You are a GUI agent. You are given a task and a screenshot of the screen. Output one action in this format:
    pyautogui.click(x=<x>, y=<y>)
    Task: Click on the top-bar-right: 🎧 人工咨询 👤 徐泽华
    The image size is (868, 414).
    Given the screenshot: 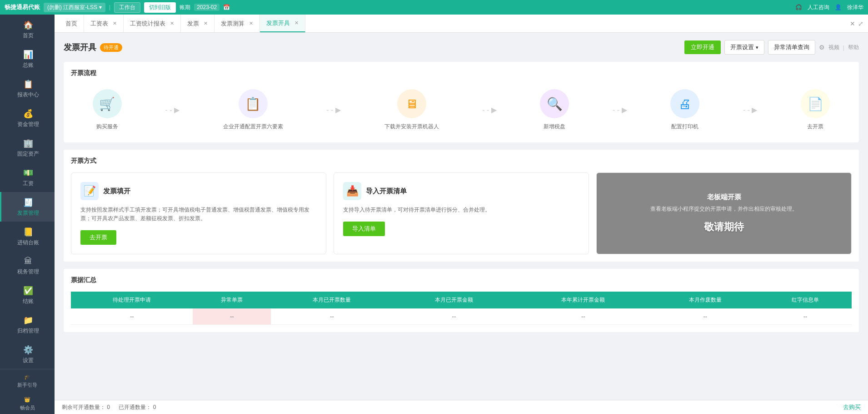 What is the action you would take?
    pyautogui.click(x=829, y=7)
    